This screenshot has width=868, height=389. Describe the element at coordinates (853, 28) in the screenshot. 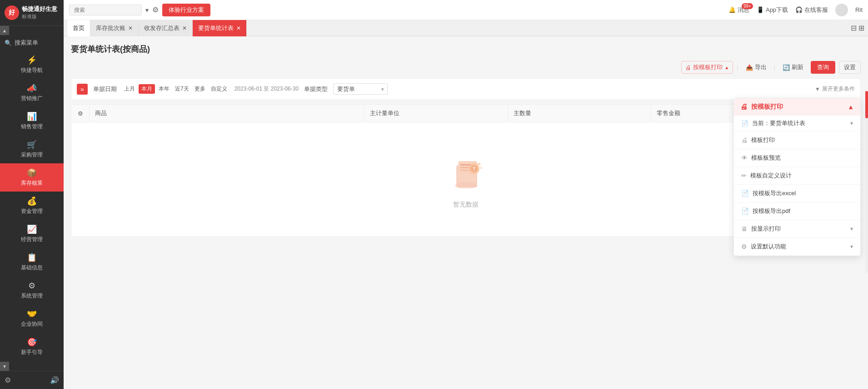

I see `tabs-minimize-btn: ⊟` at that location.